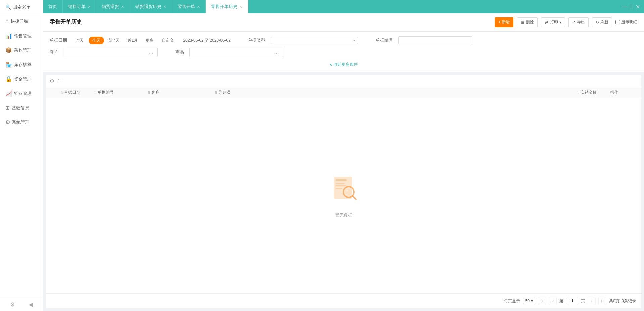  Describe the element at coordinates (617, 22) in the screenshot. I see `show-detail-checkbox` at that location.